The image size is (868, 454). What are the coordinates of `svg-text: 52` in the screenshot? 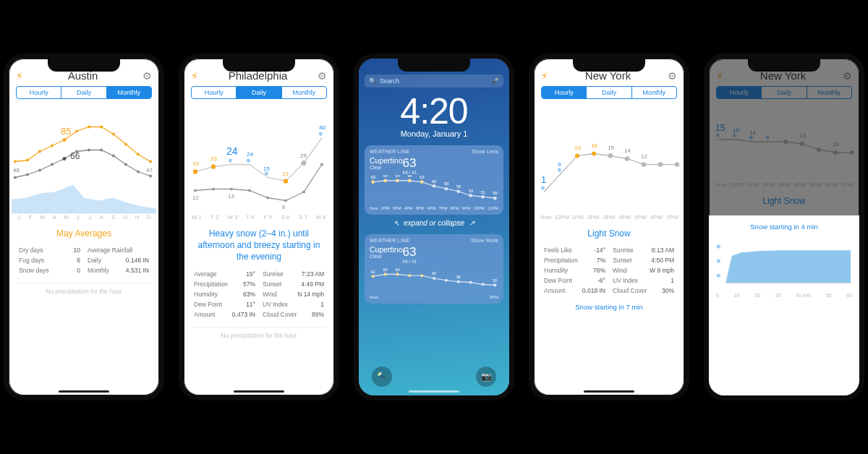 It's located at (471, 191).